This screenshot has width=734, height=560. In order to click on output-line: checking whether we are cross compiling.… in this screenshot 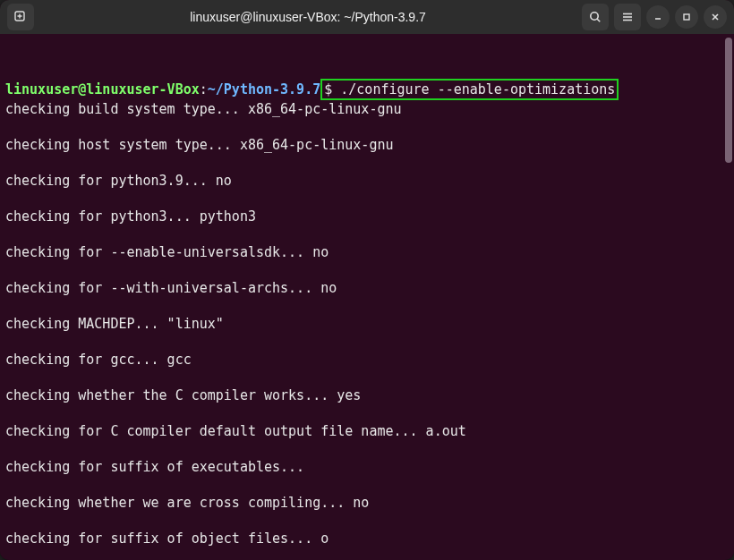, I will do `click(367, 503)`.